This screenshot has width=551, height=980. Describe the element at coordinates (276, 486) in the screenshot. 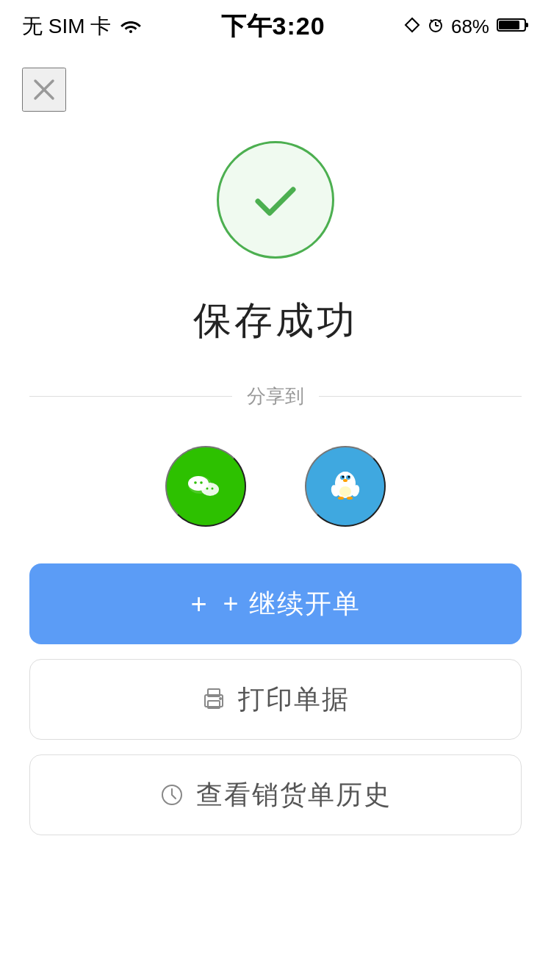

I see `share-icons` at that location.